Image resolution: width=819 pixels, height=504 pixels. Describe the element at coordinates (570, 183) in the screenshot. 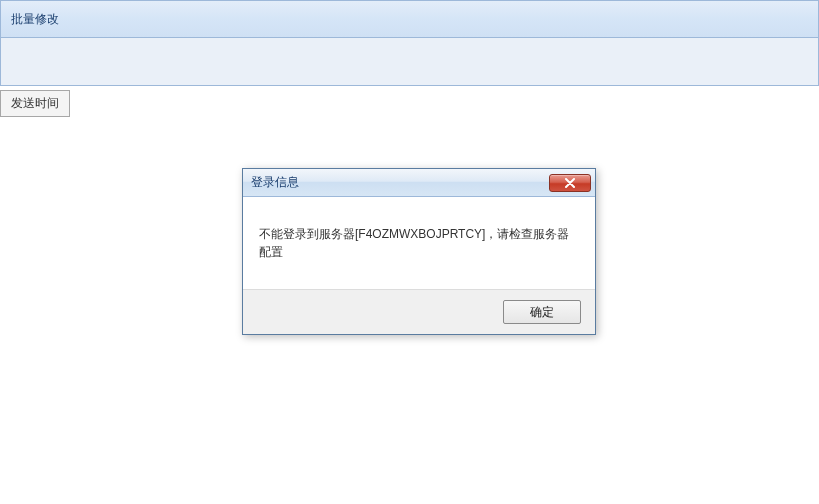

I see `close-button` at that location.